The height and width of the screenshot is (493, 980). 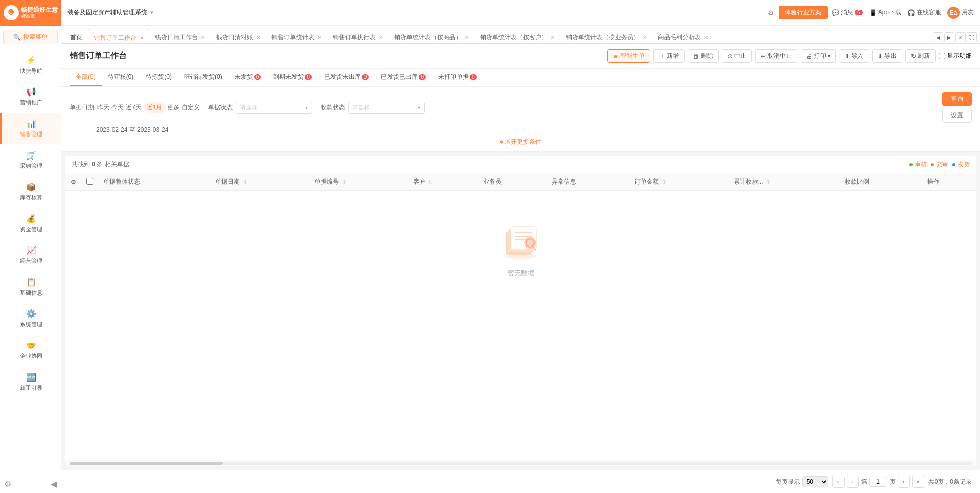 What do you see at coordinates (142, 38) in the screenshot?
I see `tab-close-sales-workbench: ✕` at bounding box center [142, 38].